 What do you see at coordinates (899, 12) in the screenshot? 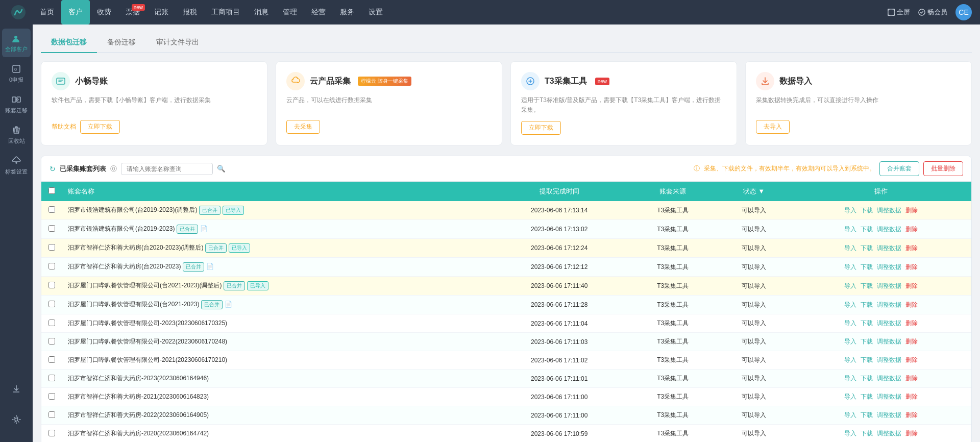
I see `fullscreen-btn: 全屏` at bounding box center [899, 12].